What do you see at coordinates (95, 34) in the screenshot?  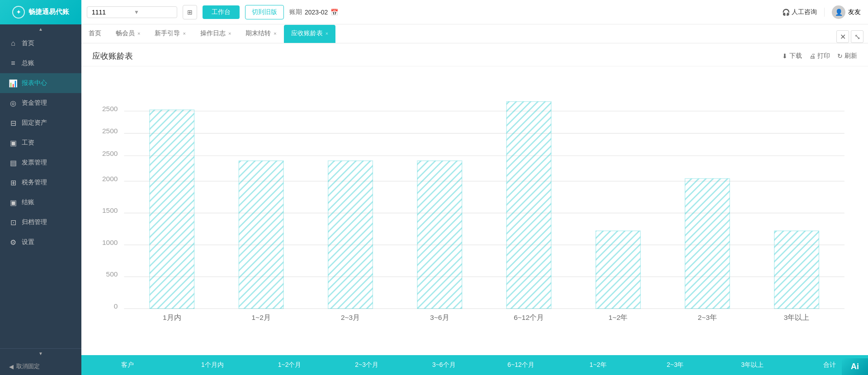 I see `tab-home: 首页` at bounding box center [95, 34].